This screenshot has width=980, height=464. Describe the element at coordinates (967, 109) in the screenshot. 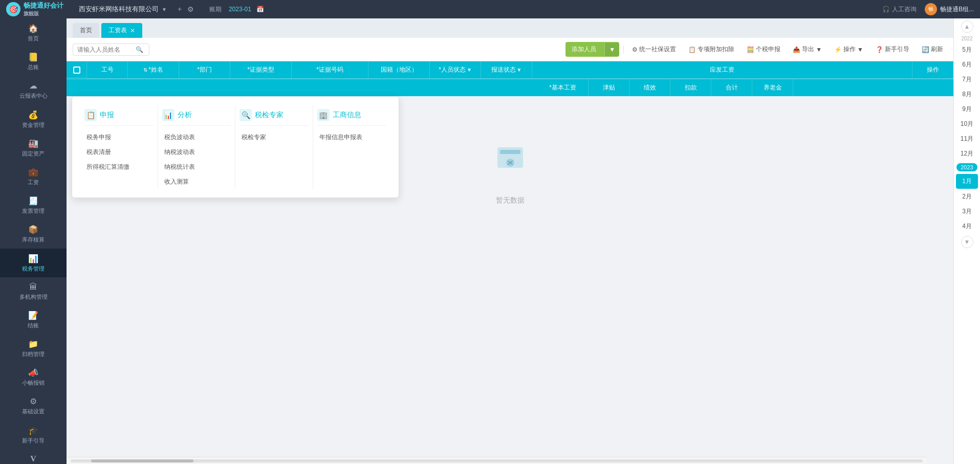

I see `rs-month-sep-2022: 9月` at that location.